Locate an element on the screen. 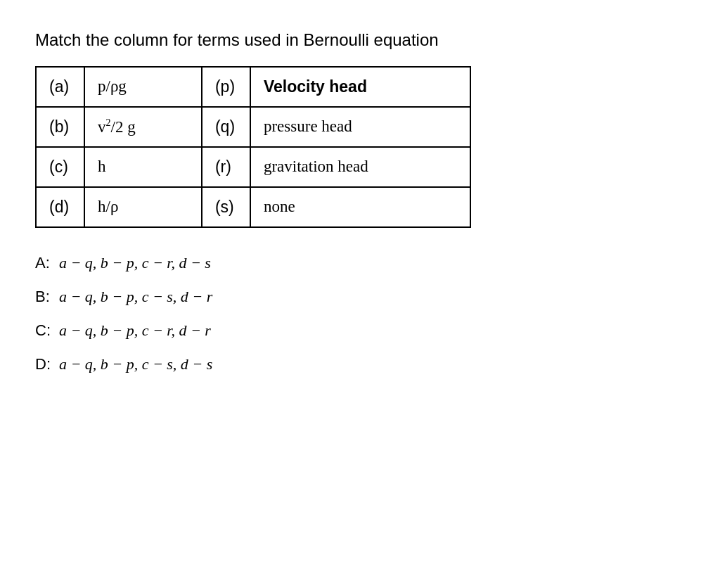 This screenshot has height=588, width=720. row-expression: p/ρg is located at coordinates (143, 87).